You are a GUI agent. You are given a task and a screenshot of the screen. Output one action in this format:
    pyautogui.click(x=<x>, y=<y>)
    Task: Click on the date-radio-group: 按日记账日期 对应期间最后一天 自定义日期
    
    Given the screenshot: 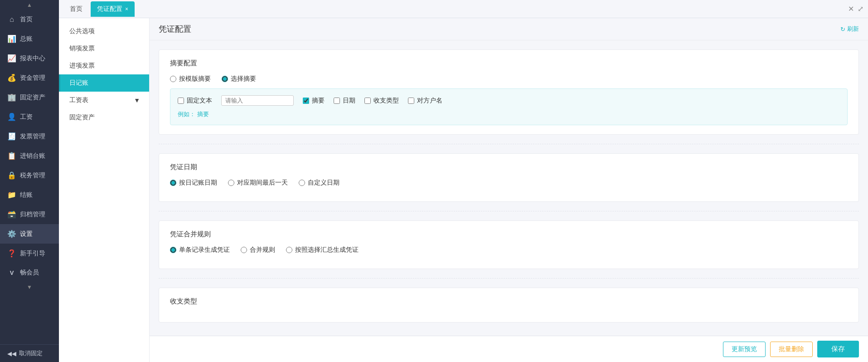 What is the action you would take?
    pyautogui.click(x=509, y=183)
    